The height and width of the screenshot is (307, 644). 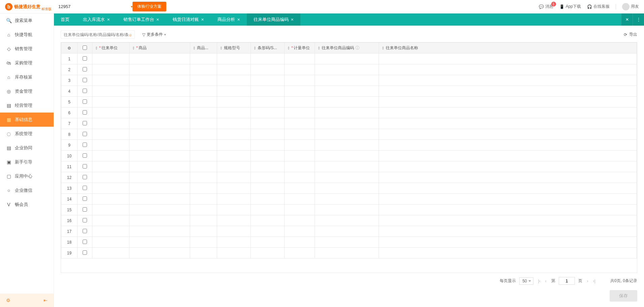 What do you see at coordinates (69, 48) in the screenshot?
I see `column-settings: ⚙` at bounding box center [69, 48].